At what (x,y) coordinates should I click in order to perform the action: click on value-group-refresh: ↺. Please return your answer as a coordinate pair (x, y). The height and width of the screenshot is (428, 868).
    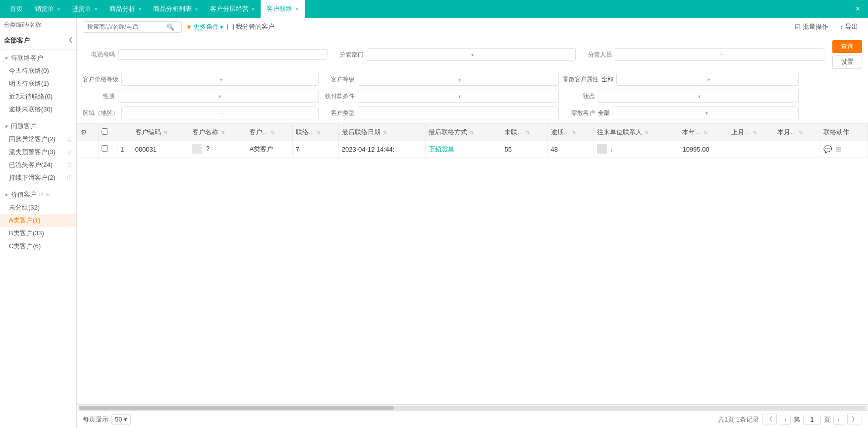
    Looking at the image, I should click on (41, 195).